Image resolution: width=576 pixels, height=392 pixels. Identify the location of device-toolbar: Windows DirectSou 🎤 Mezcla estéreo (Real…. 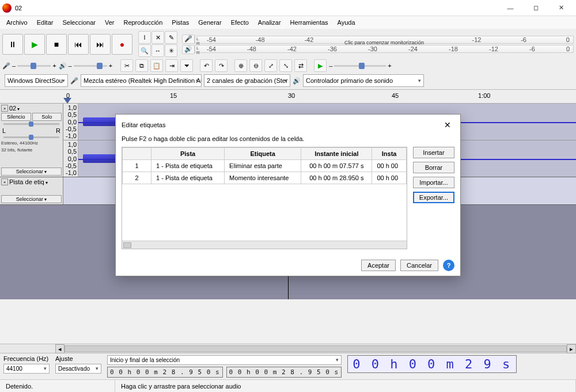
(288, 81).